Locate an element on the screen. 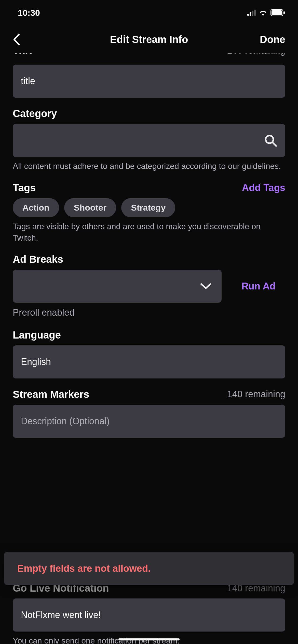  markers-input: Description (Optional) is located at coordinates (149, 421).